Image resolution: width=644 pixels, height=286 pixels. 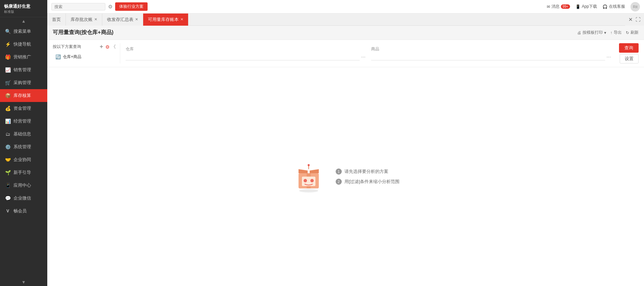 What do you see at coordinates (24, 31) in the screenshot?
I see `sidebar-item-search: 🔍 搜索菜单` at bounding box center [24, 31].